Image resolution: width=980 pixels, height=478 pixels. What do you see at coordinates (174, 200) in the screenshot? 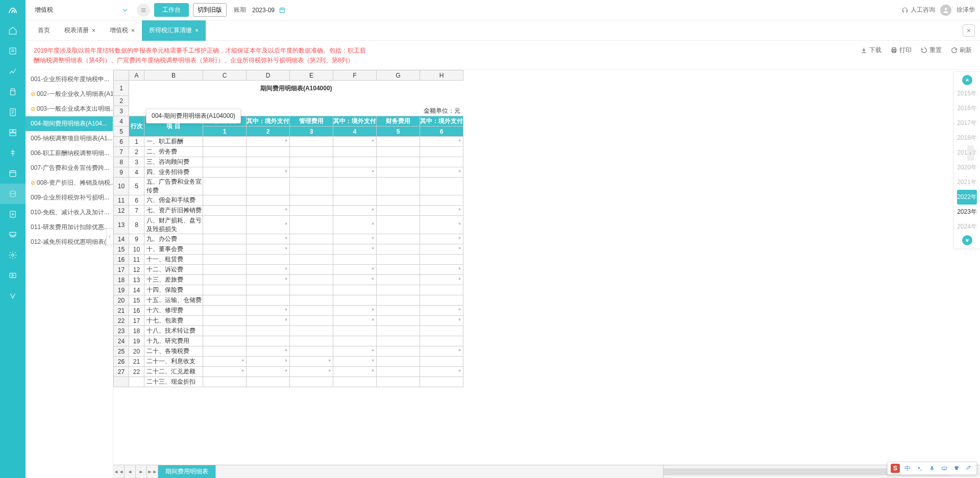
I see `row-item-name: 六、佣金和手续费` at bounding box center [174, 200].